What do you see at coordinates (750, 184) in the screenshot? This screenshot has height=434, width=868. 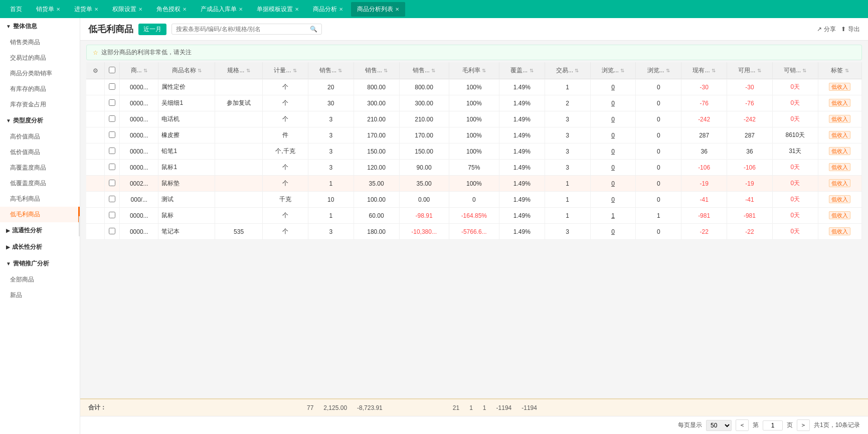 I see `row-available-6: -19` at bounding box center [750, 184].